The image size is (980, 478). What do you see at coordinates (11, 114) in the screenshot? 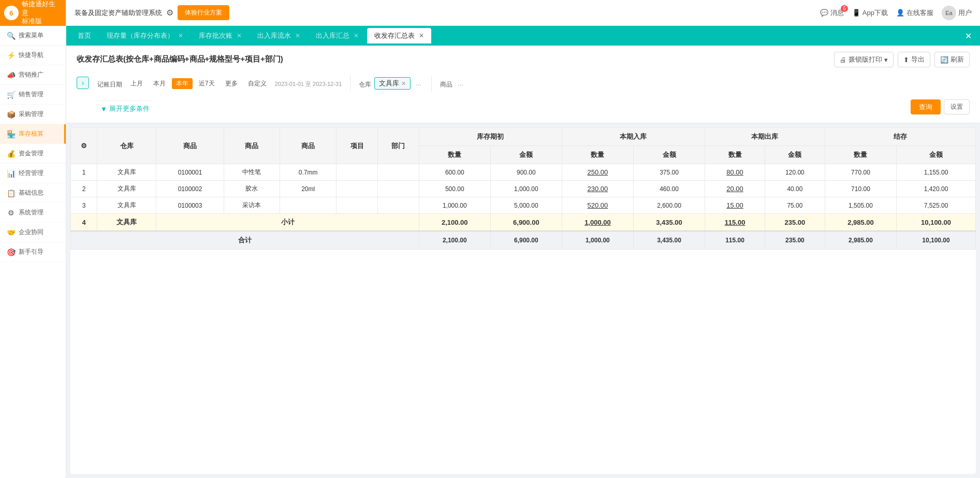
I see `purchase-icon: 📦` at bounding box center [11, 114].